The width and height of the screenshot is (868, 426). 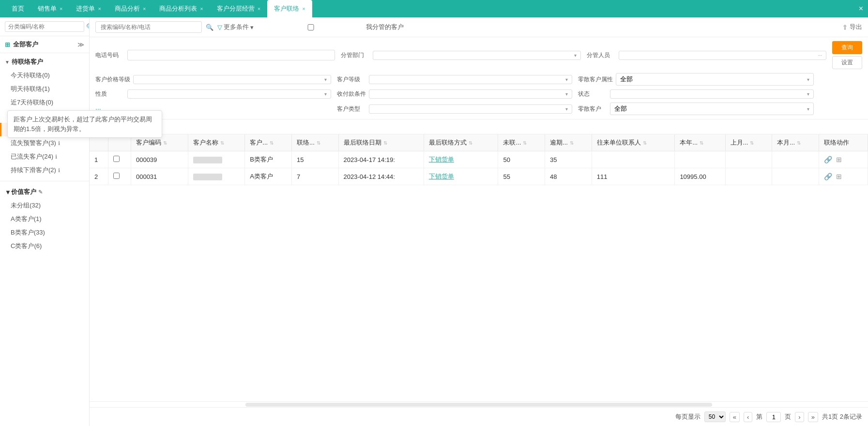 What do you see at coordinates (45, 219) in the screenshot?
I see `sidebar-item-a-class: A类客户(1)` at bounding box center [45, 219].